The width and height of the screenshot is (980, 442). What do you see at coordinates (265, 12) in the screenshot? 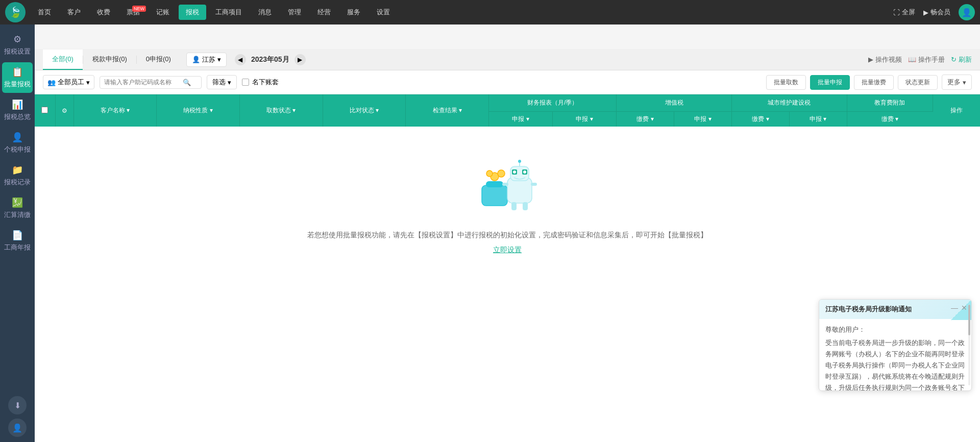
I see `nav-message: 消息` at bounding box center [265, 12].